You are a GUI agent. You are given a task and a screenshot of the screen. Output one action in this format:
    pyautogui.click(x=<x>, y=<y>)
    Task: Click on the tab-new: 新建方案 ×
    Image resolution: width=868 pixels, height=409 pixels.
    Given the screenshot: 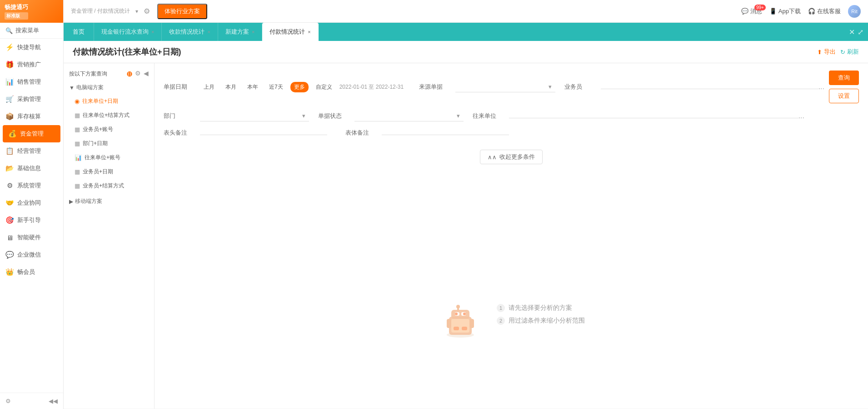 What is the action you would take?
    pyautogui.click(x=240, y=32)
    